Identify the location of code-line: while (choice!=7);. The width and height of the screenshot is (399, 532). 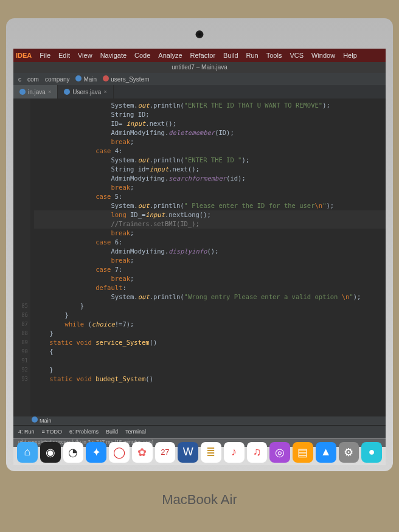
(210, 325).